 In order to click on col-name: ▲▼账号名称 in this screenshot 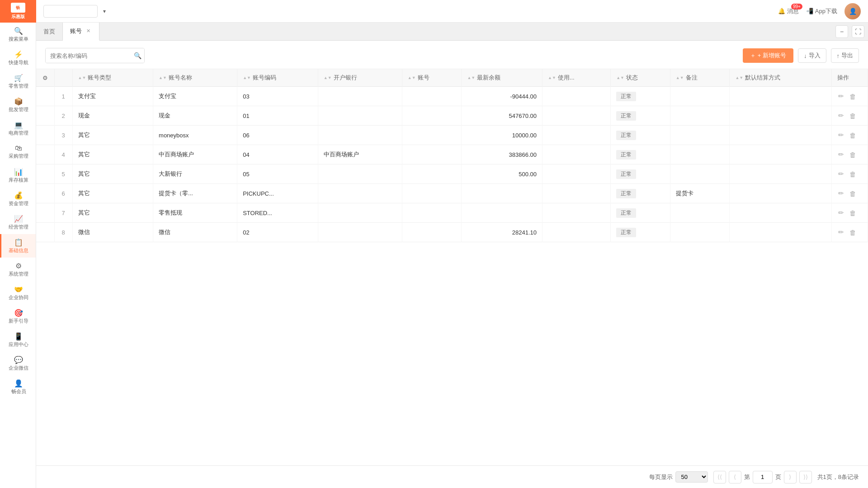, I will do `click(195, 78)`.